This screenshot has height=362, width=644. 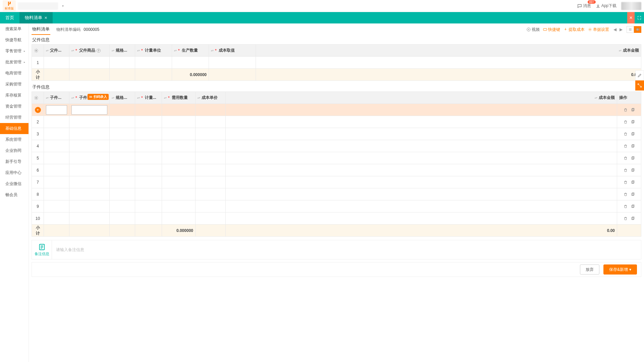 What do you see at coordinates (98, 97) in the screenshot?
I see `scan-entry-button: 扫码录入` at bounding box center [98, 97].